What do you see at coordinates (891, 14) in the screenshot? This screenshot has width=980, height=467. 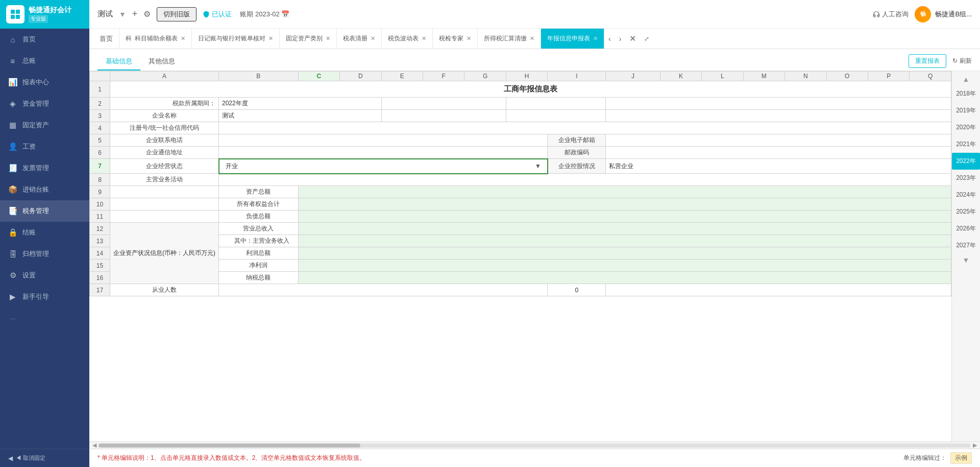 I see `service-btn: 人工咨询` at bounding box center [891, 14].